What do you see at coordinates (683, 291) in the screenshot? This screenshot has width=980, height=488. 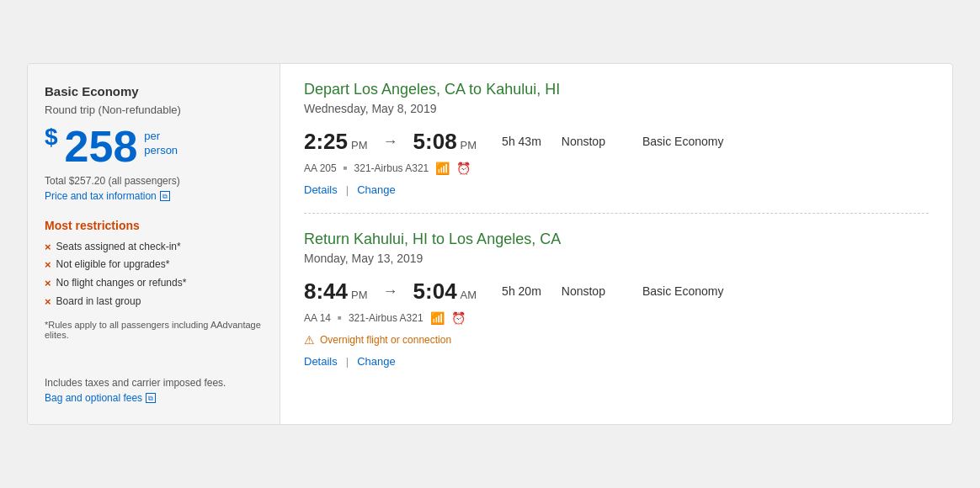 I see `return-fare-class: Basic Economy` at bounding box center [683, 291].